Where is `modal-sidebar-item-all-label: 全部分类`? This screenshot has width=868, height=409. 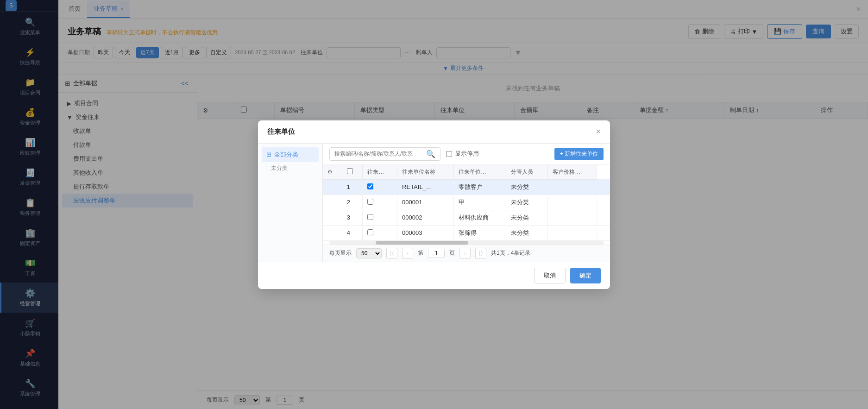 modal-sidebar-item-all-label: 全部分类 is located at coordinates (286, 155).